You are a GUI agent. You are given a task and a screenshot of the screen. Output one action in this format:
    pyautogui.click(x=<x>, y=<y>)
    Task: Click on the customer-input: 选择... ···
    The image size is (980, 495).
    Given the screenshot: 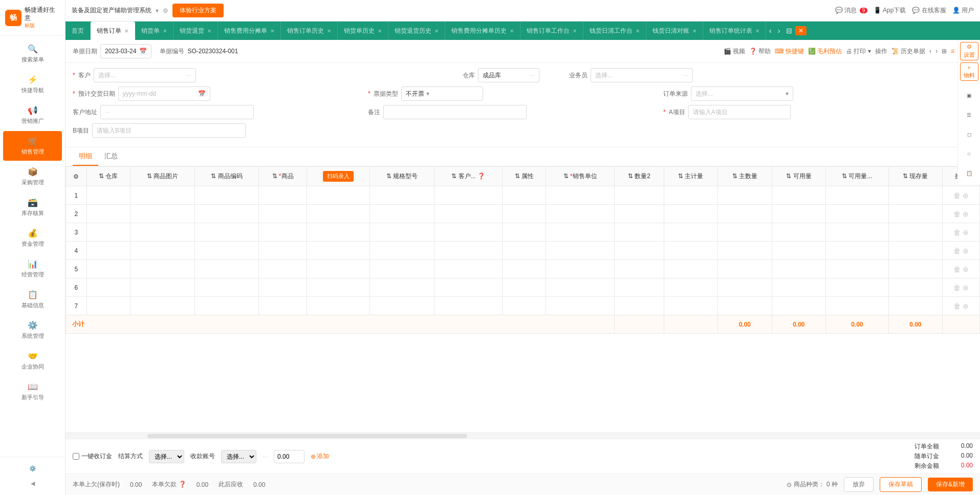 What is the action you would take?
    pyautogui.click(x=145, y=75)
    